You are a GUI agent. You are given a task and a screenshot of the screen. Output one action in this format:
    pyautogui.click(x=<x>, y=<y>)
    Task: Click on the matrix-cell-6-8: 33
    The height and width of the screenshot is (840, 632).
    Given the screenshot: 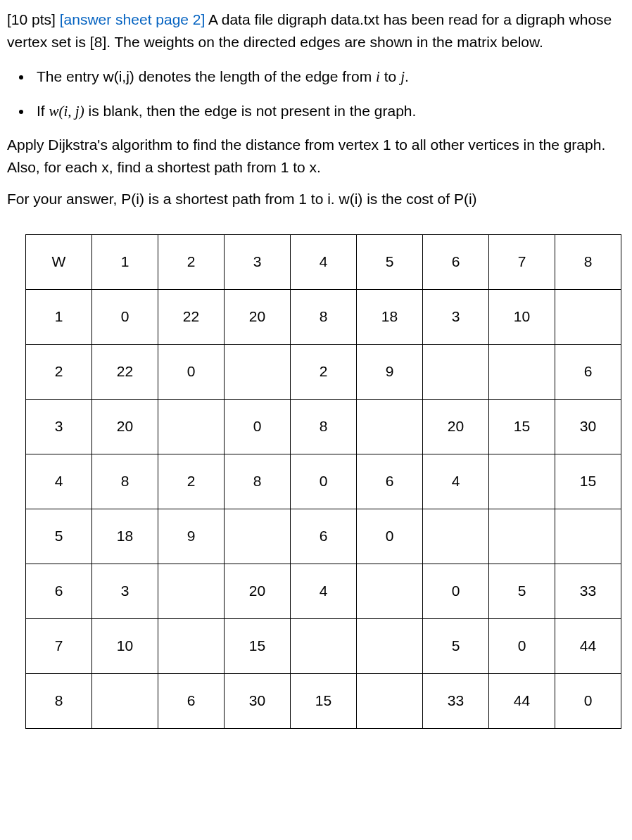 What is the action you would take?
    pyautogui.click(x=588, y=591)
    